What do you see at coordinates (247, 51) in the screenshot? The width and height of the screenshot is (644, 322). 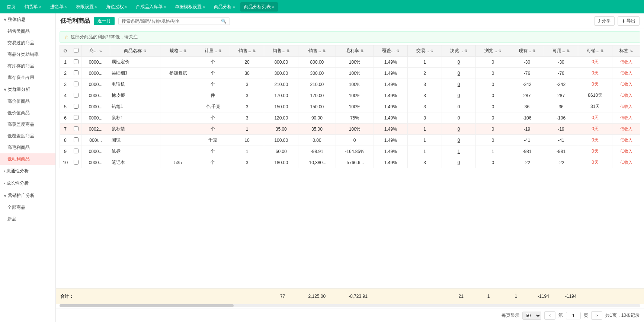 I see `col-sales-qty: 销售... ⇅` at bounding box center [247, 51].